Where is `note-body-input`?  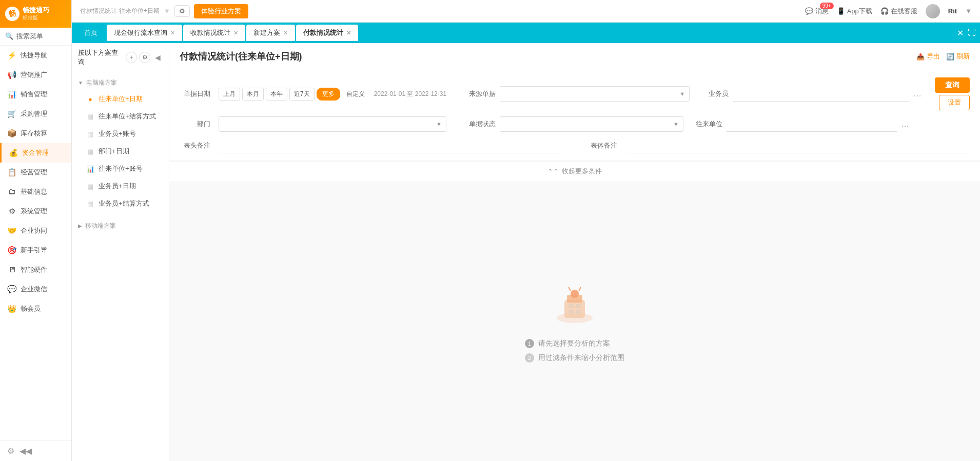
note-body-input is located at coordinates (797, 146).